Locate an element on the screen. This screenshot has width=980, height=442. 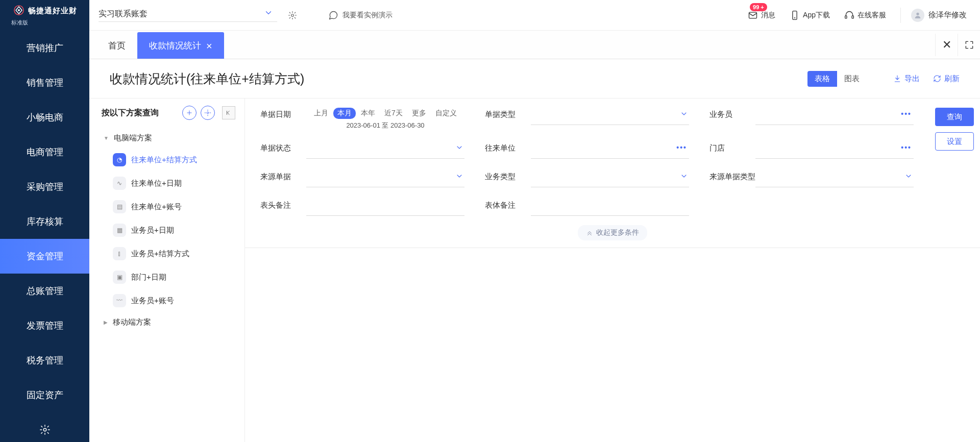
scheme-item-0: ◔往来单位+结算方式 is located at coordinates (169, 160).